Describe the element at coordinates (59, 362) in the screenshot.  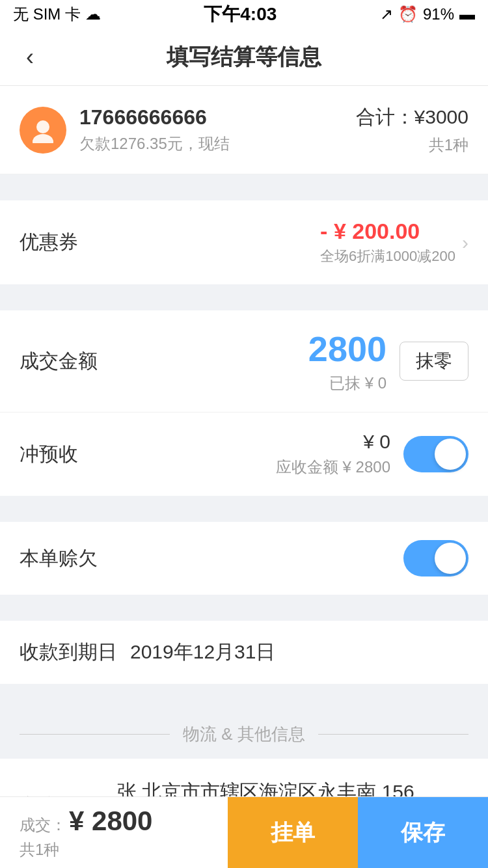
I see `transaction-amount-label: 成交金额` at that location.